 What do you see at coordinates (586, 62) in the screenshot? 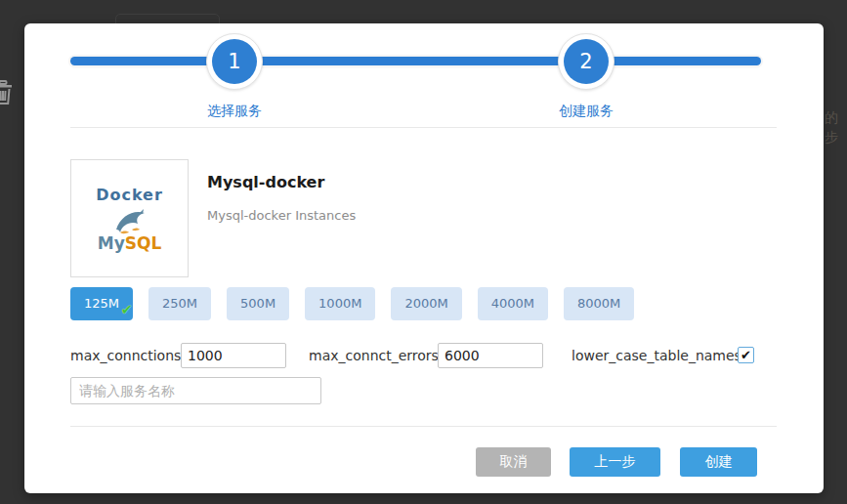
I see `step-2-number: 2` at bounding box center [586, 62].